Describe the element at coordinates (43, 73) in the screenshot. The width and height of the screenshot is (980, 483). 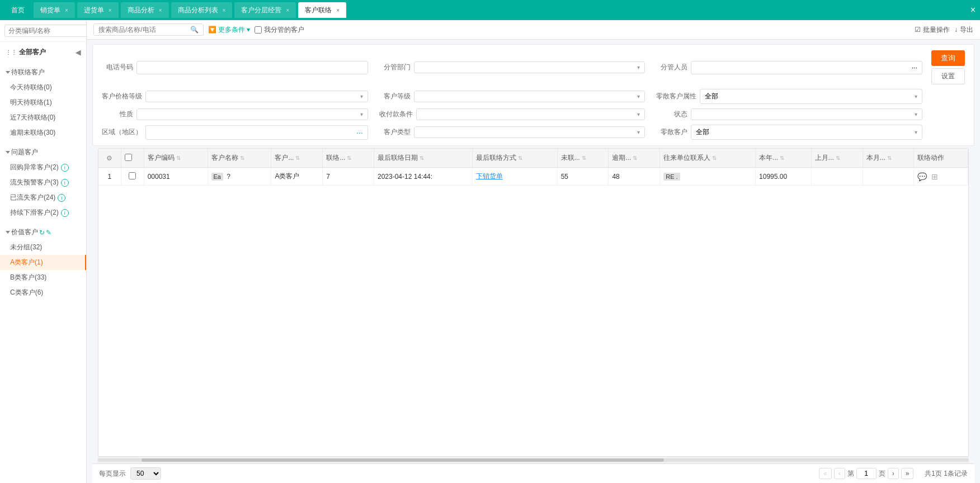
I see `pending-contacts-header: 待联络客户` at that location.